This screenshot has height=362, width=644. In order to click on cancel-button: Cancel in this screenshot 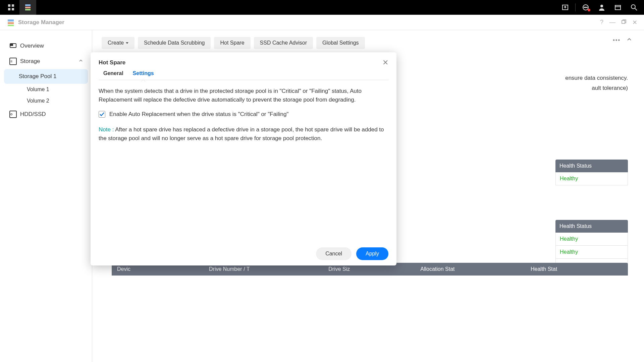, I will do `click(334, 254)`.